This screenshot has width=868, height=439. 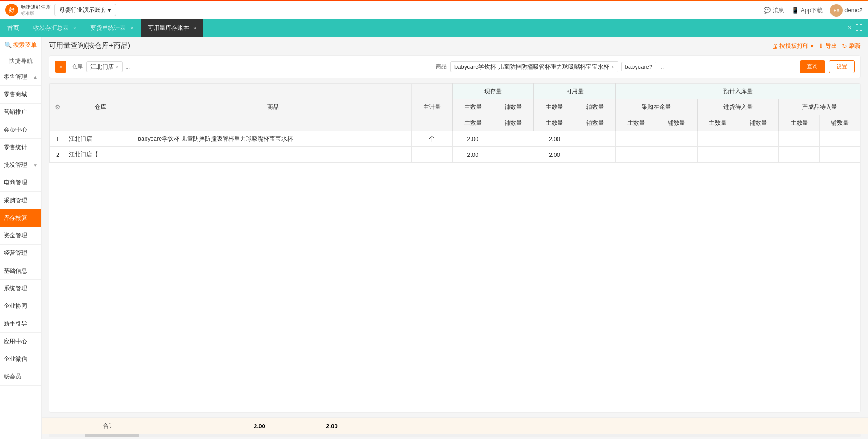 I want to click on username: demo2, so click(x=854, y=10).